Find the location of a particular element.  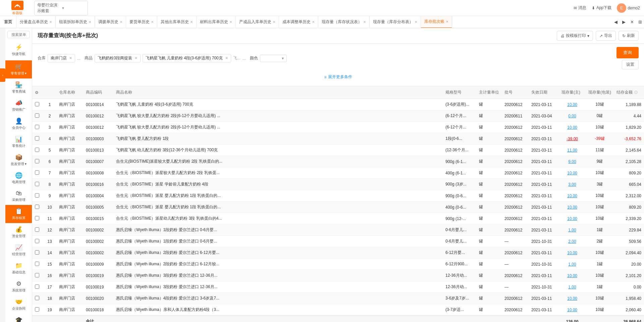

tab-close-cost-adjust: ✕ is located at coordinates (313, 22).